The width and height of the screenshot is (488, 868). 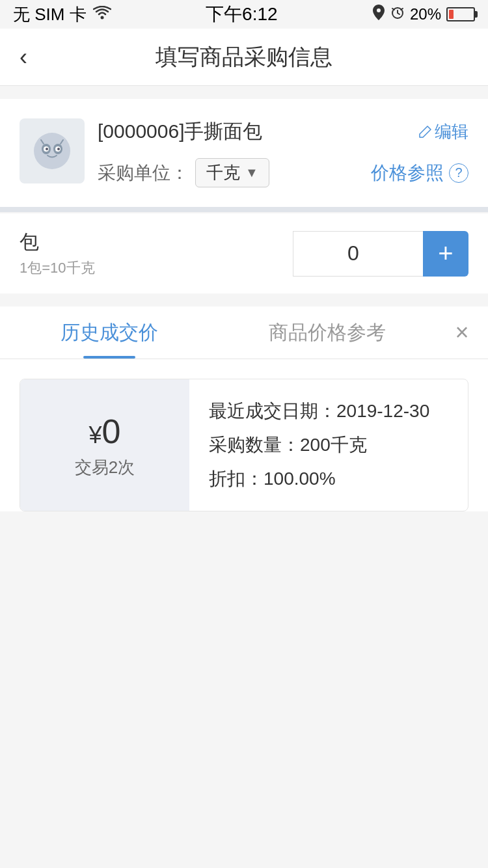 I want to click on product-card: [0000006]手撕面包 编辑 采购单位： 千克 ▼ 价格参照 ?, so click(x=244, y=153).